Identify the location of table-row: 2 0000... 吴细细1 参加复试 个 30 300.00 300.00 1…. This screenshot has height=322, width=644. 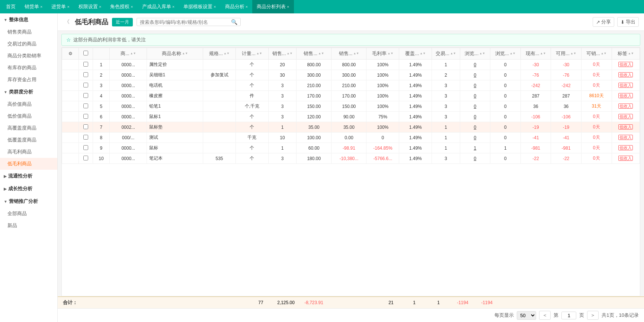
(351, 75).